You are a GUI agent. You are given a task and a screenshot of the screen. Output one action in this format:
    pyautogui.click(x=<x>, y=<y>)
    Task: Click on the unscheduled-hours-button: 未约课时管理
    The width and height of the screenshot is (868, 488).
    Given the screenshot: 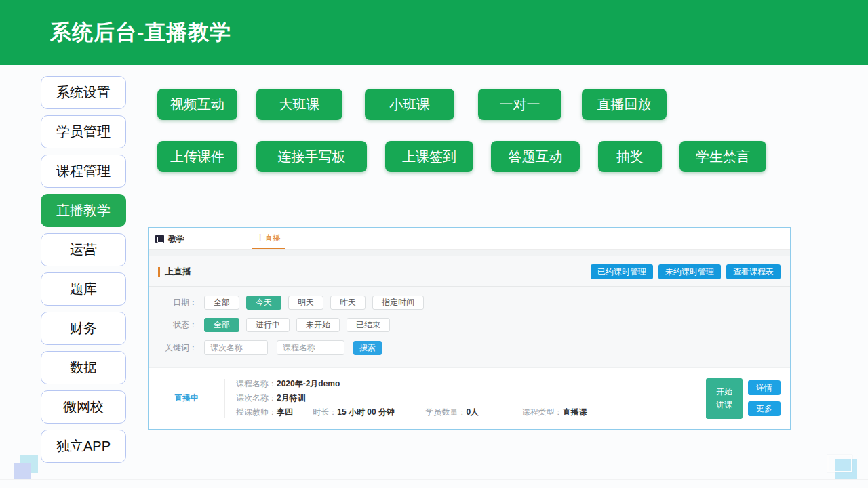 What is the action you would take?
    pyautogui.click(x=690, y=272)
    